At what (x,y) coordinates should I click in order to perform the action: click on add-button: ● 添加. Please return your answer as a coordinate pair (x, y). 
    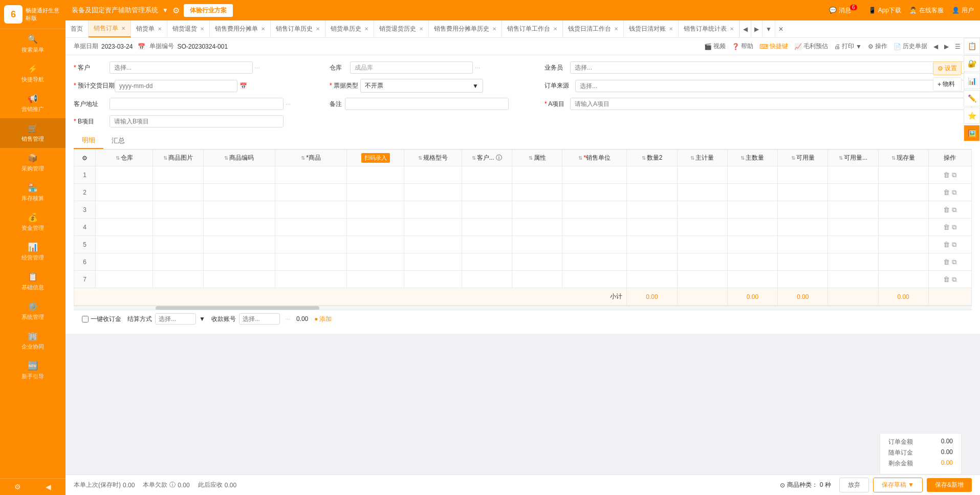
    Looking at the image, I should click on (322, 319).